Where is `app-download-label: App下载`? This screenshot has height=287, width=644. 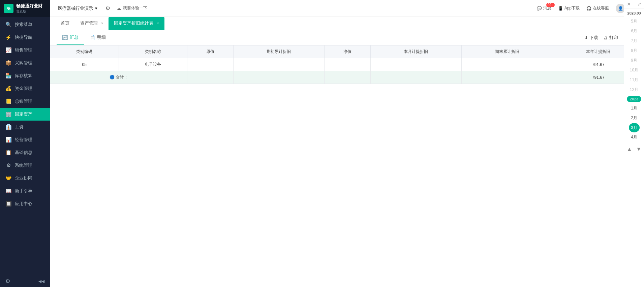
app-download-label: App下载 is located at coordinates (572, 8).